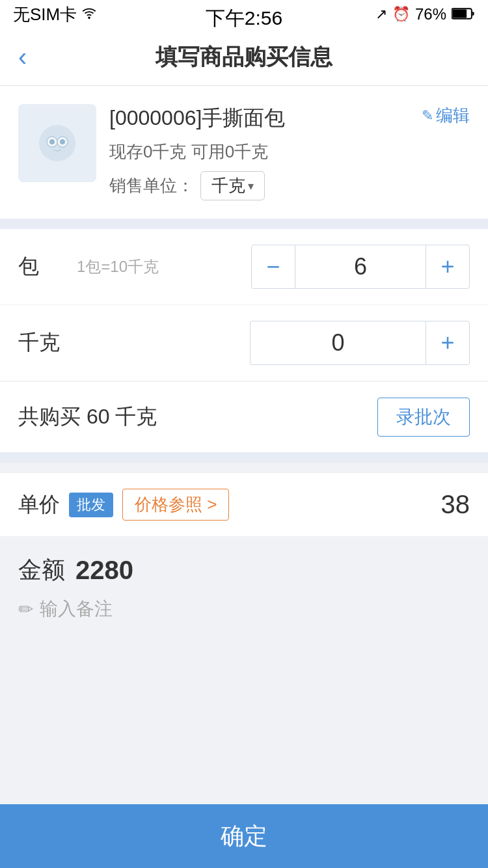 The width and height of the screenshot is (488, 868). What do you see at coordinates (57, 143) in the screenshot?
I see `product-image` at bounding box center [57, 143].